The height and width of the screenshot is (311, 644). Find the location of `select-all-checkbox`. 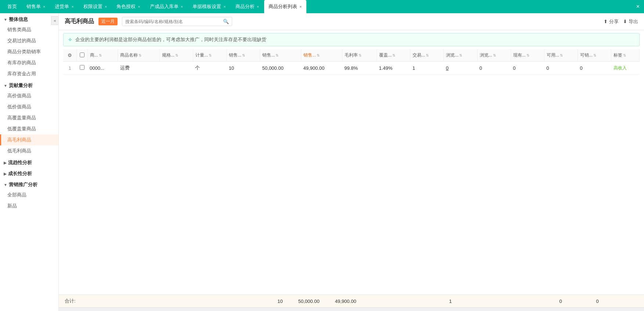

select-all-checkbox is located at coordinates (82, 55).